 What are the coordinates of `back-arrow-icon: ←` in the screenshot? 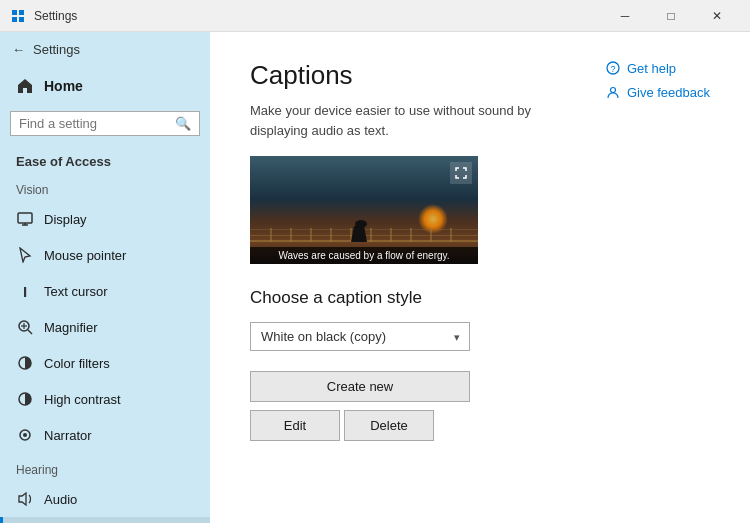 It's located at (18, 50).